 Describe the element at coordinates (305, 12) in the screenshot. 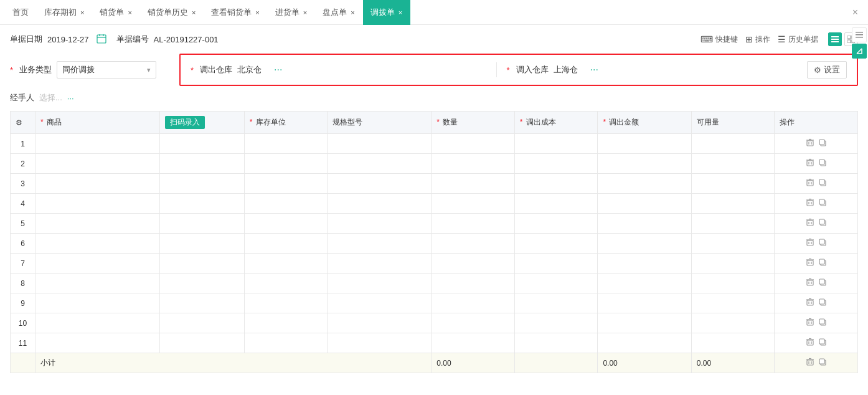

I see `tab-close-purchase-order: ×` at that location.